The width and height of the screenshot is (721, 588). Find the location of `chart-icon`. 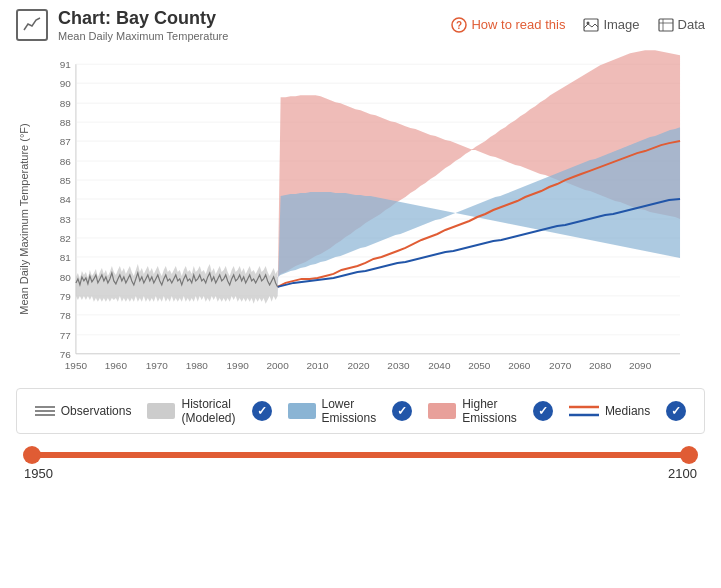

chart-icon is located at coordinates (32, 25).